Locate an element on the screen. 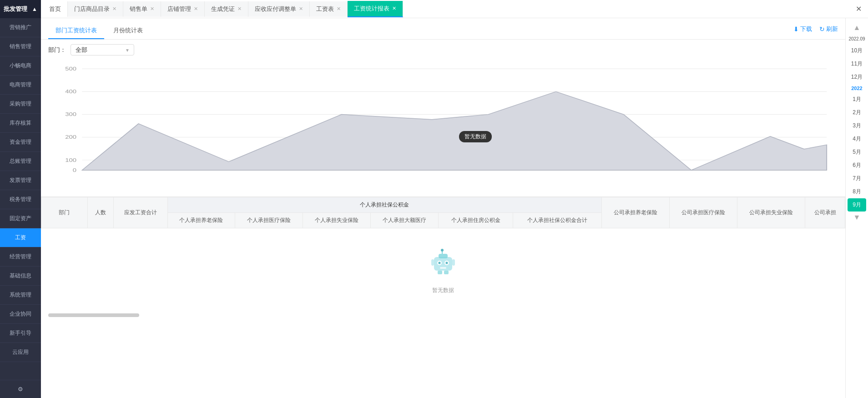 This screenshot has width=868, height=398. date-may: 5月 is located at coordinates (857, 152).